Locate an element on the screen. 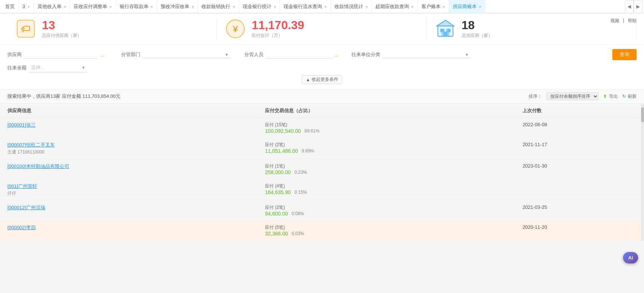 This screenshot has height=293, width=644. category-filter-select: ▼ is located at coordinates (427, 55).